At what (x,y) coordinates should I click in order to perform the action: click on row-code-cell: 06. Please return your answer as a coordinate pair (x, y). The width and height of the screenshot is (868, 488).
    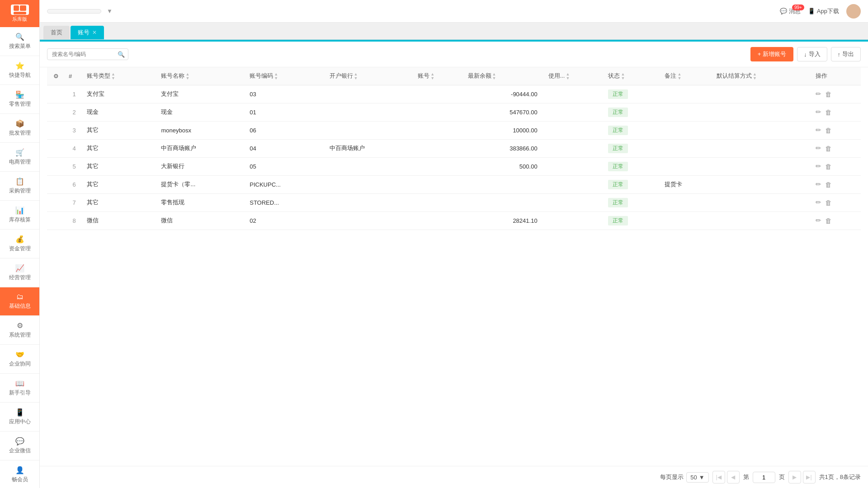
    Looking at the image, I should click on (286, 130).